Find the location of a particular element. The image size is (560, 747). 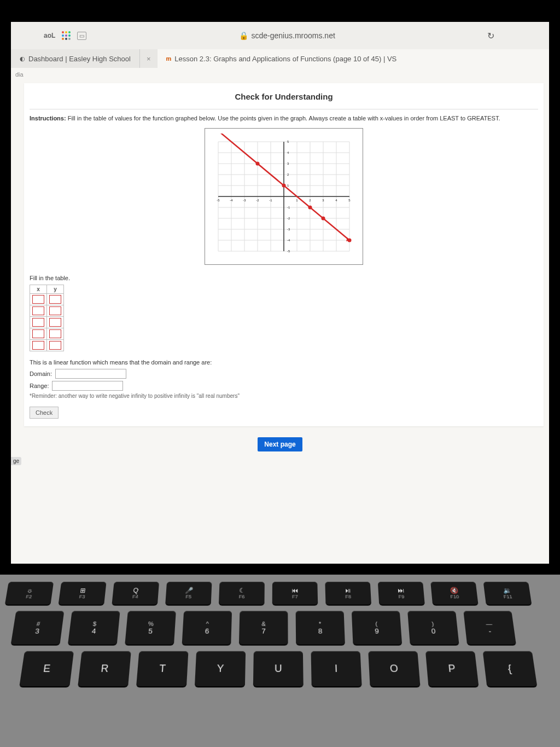

url-text: scde-genius.mrooms.net is located at coordinates (293, 36).